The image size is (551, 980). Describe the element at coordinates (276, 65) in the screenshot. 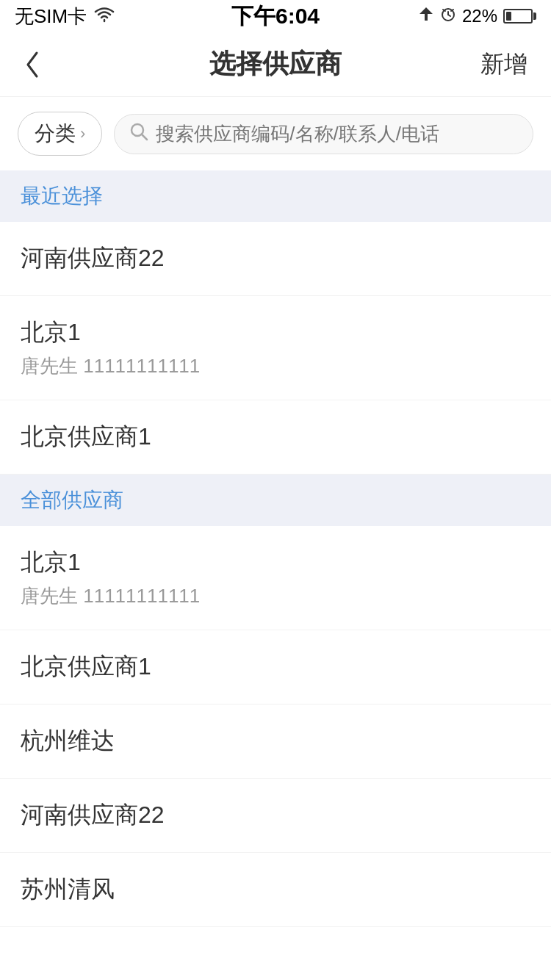

I see `nav-bar: 选择供应商 新增` at that location.